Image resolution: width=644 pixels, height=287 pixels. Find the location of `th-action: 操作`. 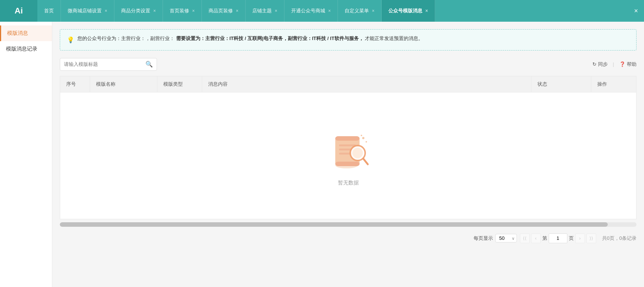

th-action: 操作 is located at coordinates (614, 84).